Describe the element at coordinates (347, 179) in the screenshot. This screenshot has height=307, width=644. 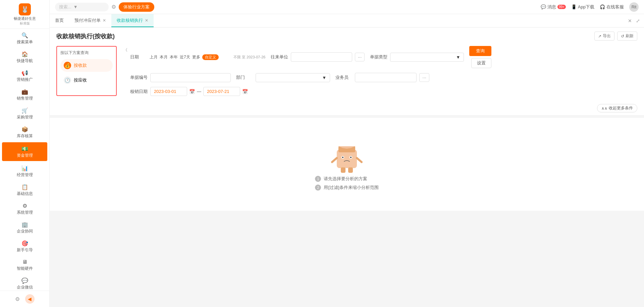
I see `empty-hint-1: 1 请先选择要分析的方案` at that location.